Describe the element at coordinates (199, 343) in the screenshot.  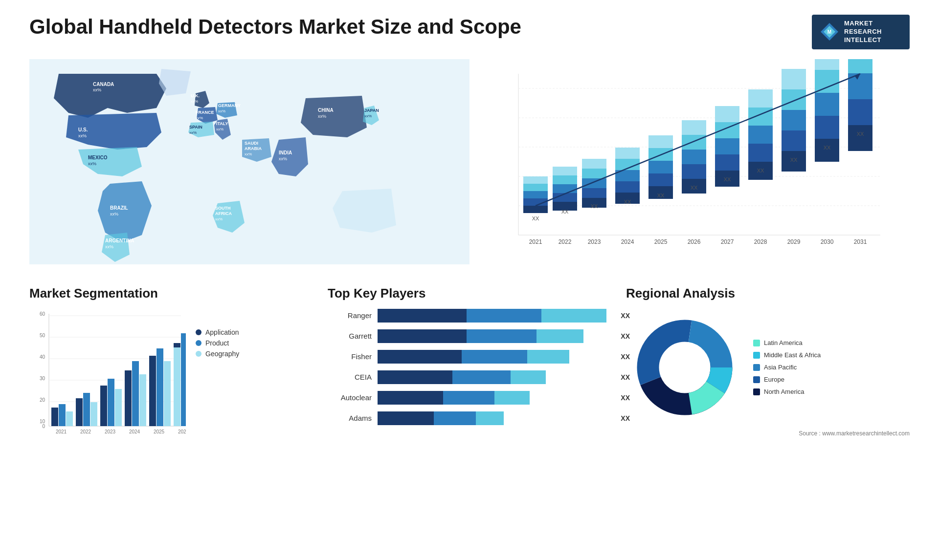
I see `legend-dot-product` at that location.